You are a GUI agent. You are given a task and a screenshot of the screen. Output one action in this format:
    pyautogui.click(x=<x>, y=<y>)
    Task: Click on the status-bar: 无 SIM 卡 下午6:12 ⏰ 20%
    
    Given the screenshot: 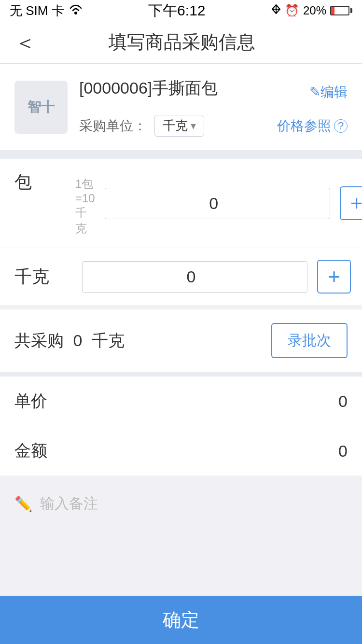 What is the action you would take?
    pyautogui.click(x=181, y=11)
    